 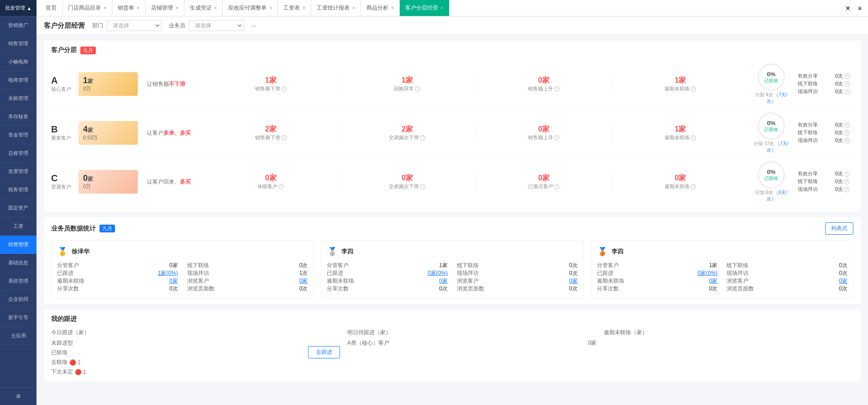 I want to click on tab-close-工资统计报表: ×, so click(x=354, y=8).